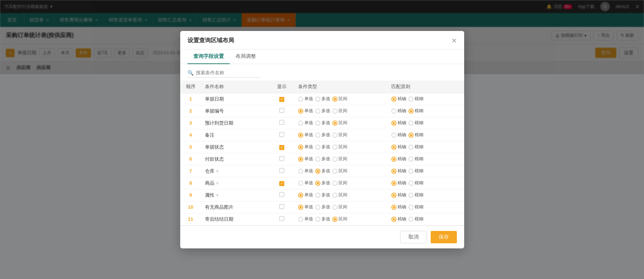 This screenshot has height=279, width=644. What do you see at coordinates (322, 69) in the screenshot?
I see `dialog-body: 🔍 顺序 条件名称 显示 条件类型 匹配原则` at bounding box center [322, 69].